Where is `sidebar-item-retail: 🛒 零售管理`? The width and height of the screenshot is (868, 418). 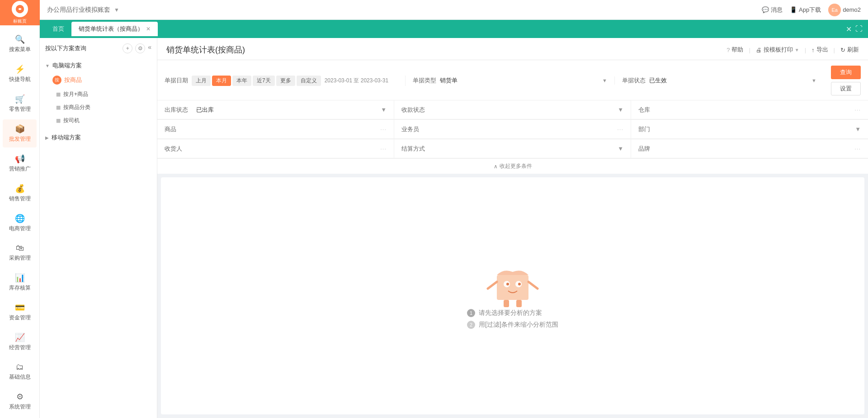
sidebar-item-retail: 🛒 零售管理 is located at coordinates (20, 104).